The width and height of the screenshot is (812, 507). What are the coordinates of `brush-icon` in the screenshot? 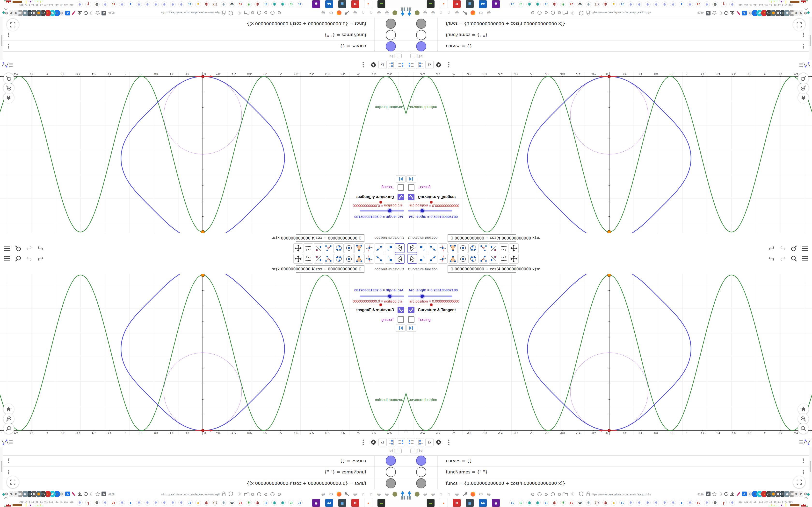 It's located at (738, 494).